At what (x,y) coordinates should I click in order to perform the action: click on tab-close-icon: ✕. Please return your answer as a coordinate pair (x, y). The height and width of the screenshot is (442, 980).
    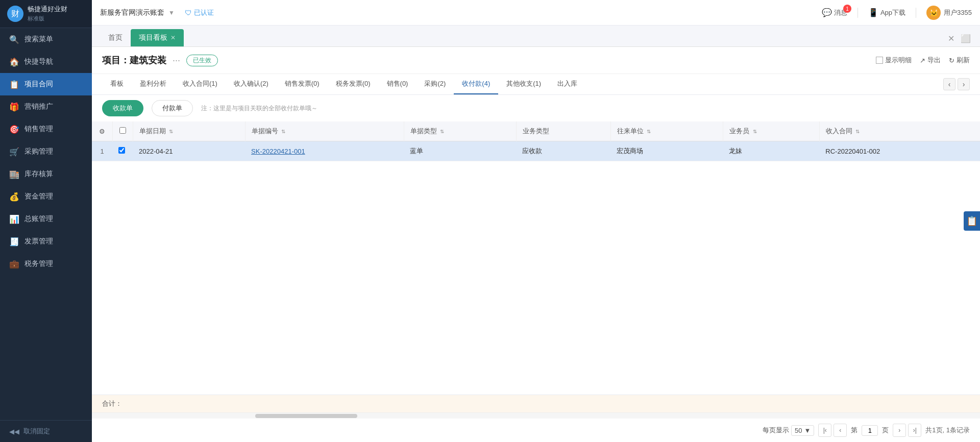
    Looking at the image, I should click on (173, 38).